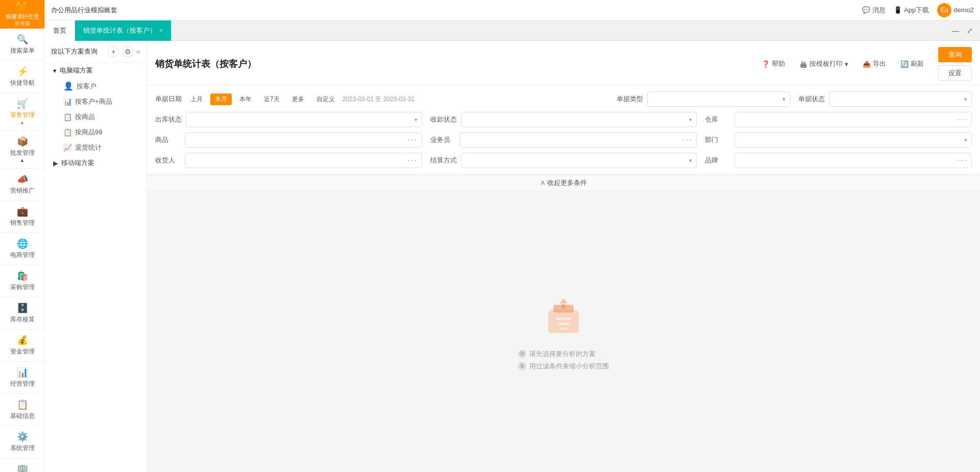 The height and width of the screenshot is (472, 980). I want to click on sidebar-item-search-label: 搜索菜单, so click(22, 51).